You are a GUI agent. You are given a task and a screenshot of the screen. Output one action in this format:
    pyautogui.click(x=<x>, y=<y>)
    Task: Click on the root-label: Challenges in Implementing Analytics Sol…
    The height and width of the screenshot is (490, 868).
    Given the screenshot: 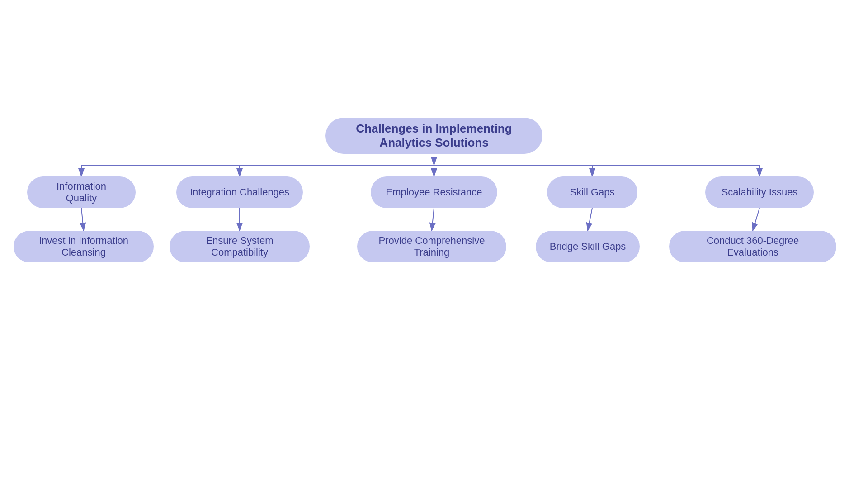 What is the action you would take?
    pyautogui.click(x=434, y=136)
    